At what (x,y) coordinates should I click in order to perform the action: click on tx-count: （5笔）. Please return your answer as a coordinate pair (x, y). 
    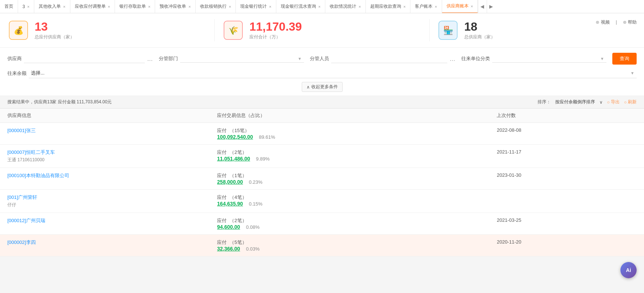
    Looking at the image, I should click on (238, 242).